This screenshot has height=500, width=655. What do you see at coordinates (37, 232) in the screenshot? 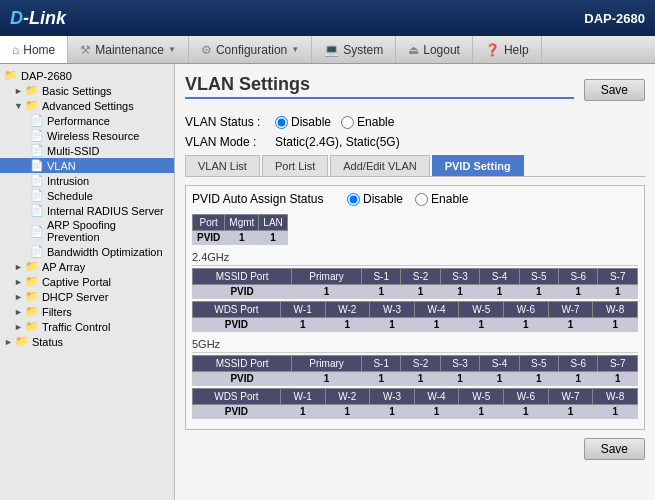
I see `page-icon8: 📄` at bounding box center [37, 232].